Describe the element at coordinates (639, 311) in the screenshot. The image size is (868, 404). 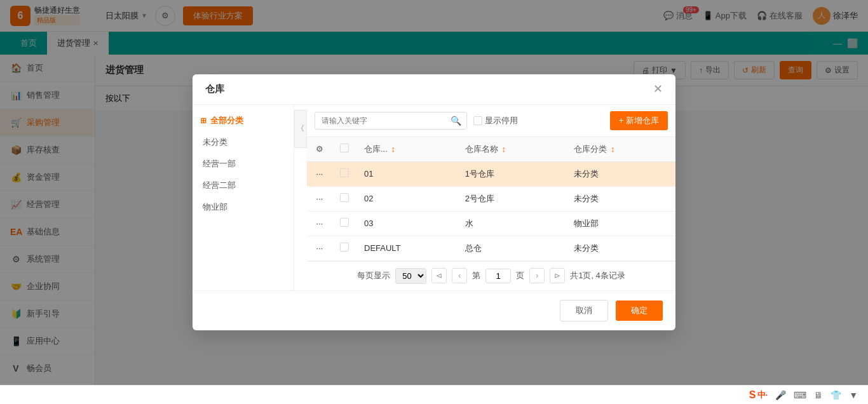
I see `confirm-button: 确定` at that location.